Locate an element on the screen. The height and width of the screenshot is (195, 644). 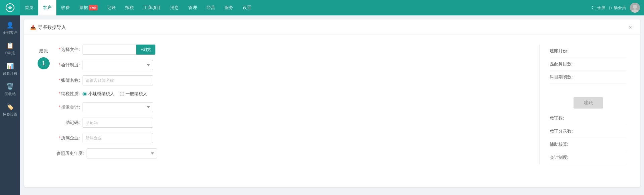
accounting-system-row: *会计制度: is located at coordinates (293, 65).